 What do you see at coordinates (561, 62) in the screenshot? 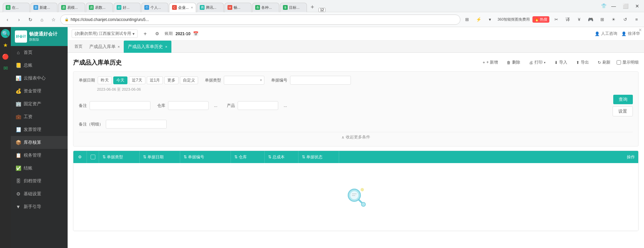
I see `import-button: ⬇ 导入` at bounding box center [561, 62].